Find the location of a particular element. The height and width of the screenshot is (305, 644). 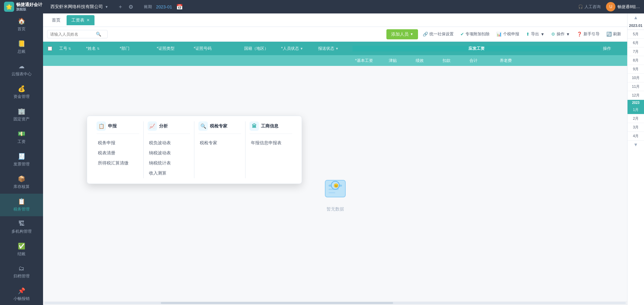

th-idnum-label: *证照号码 is located at coordinates (202, 48).